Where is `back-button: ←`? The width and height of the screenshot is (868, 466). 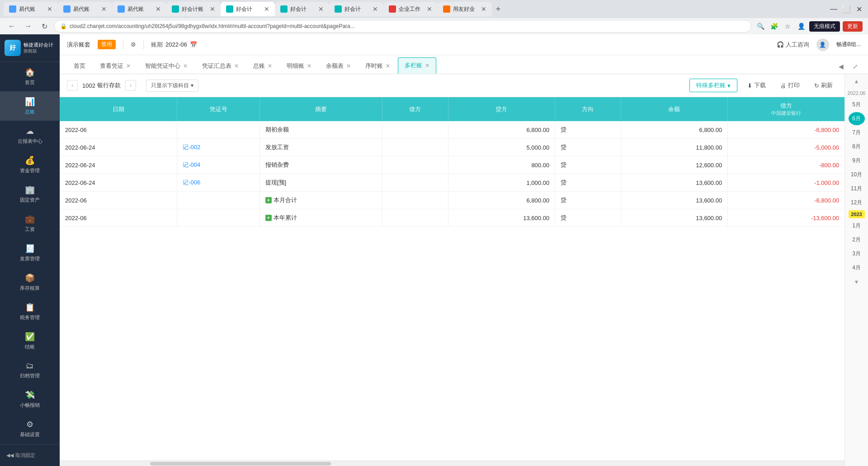
back-button: ← is located at coordinates (12, 26).